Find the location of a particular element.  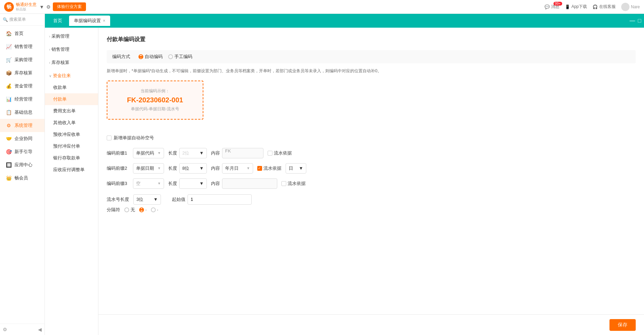

sales-icon: 📈 is located at coordinates (9, 47).